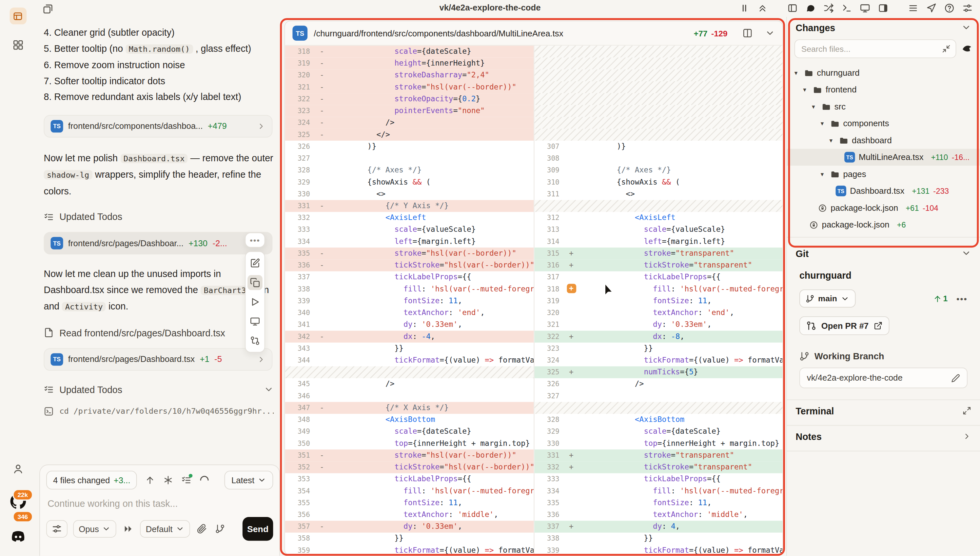  Describe the element at coordinates (847, 8) in the screenshot. I see `terminal-icon` at that location.